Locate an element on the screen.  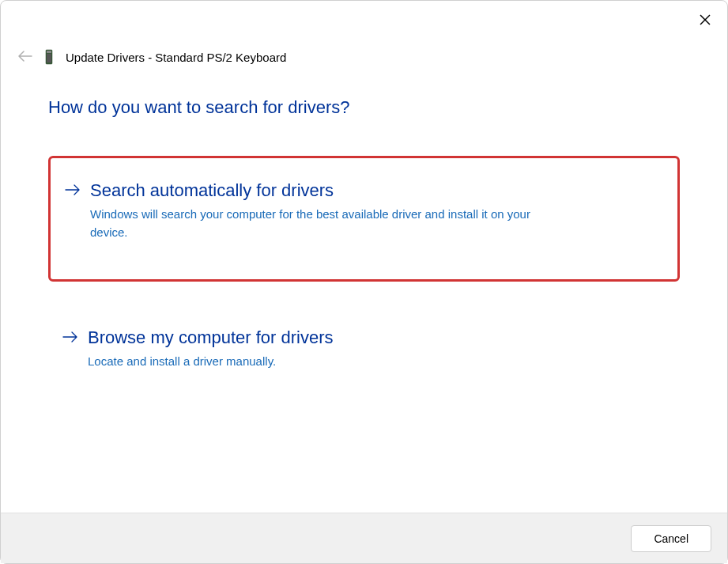
close-button is located at coordinates (705, 20).